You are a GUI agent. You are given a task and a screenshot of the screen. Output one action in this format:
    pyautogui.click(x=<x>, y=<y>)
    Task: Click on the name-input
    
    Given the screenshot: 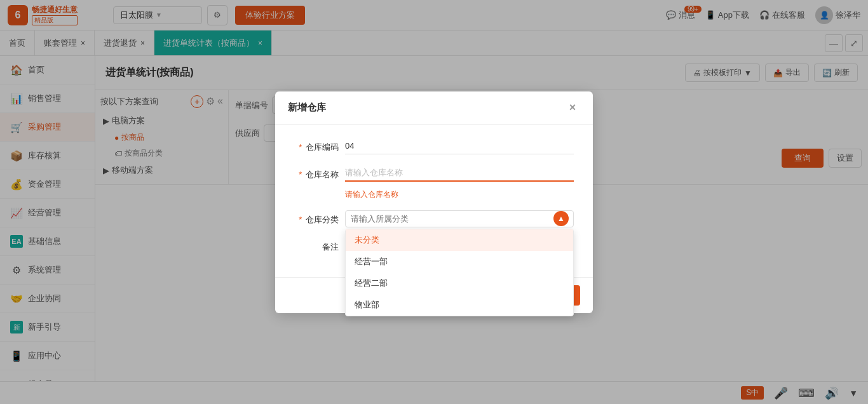 What is the action you would take?
    pyautogui.click(x=459, y=173)
    